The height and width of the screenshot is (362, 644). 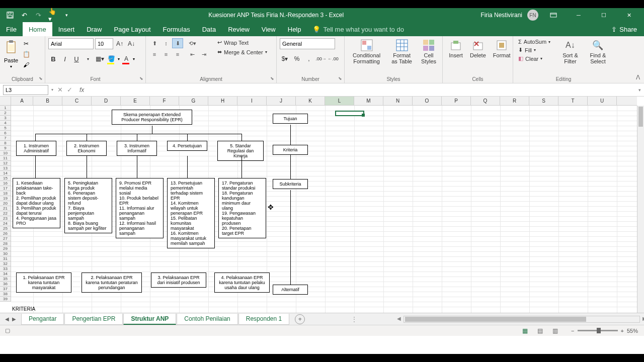 I want to click on number-format-select: General, so click(x=307, y=44).